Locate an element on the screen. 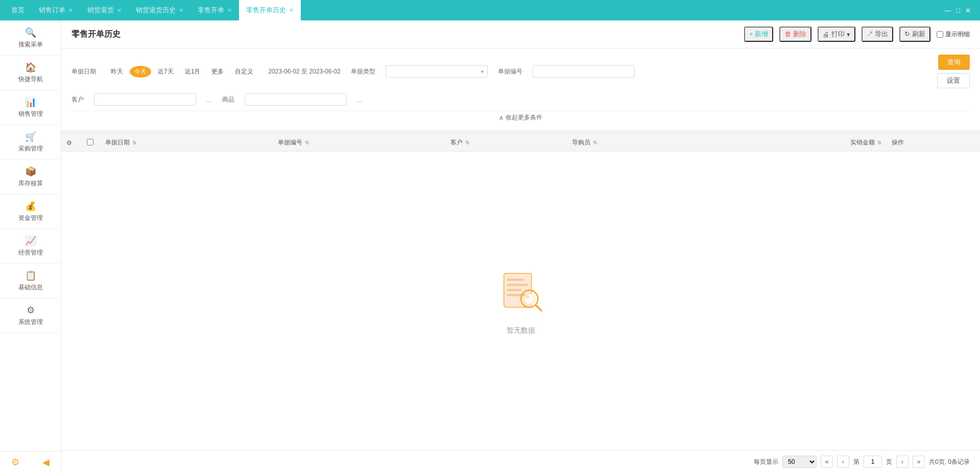 The height and width of the screenshot is (473, 980). date-btn-last7: 近7天 is located at coordinates (165, 71).